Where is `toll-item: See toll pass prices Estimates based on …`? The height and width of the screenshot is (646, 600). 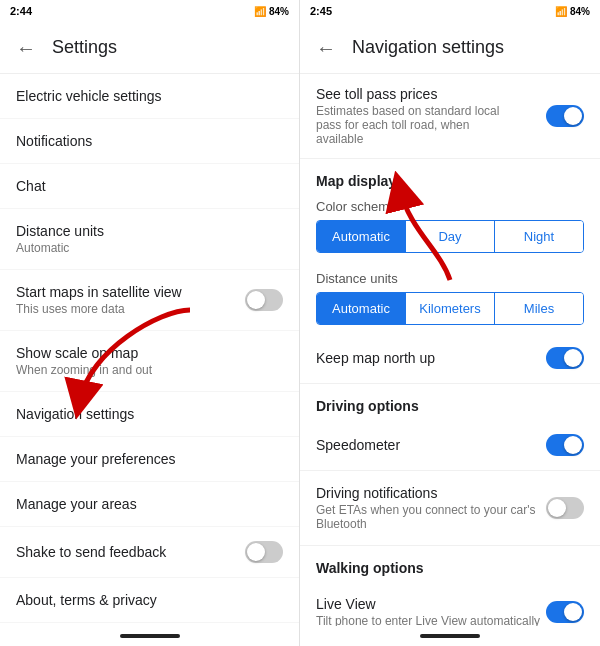
toll-item: See toll pass prices Estimates based on … is located at coordinates (450, 116).